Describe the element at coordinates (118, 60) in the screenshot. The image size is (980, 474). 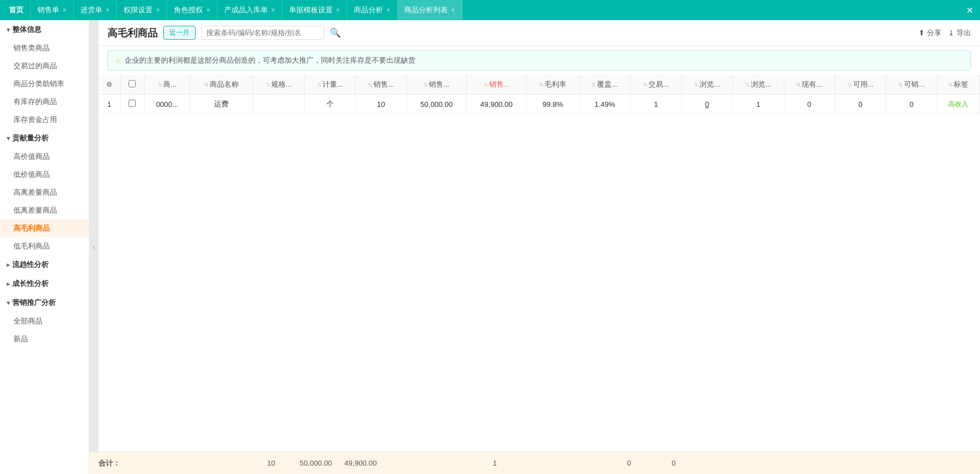
I see `info-icon: ☆` at that location.